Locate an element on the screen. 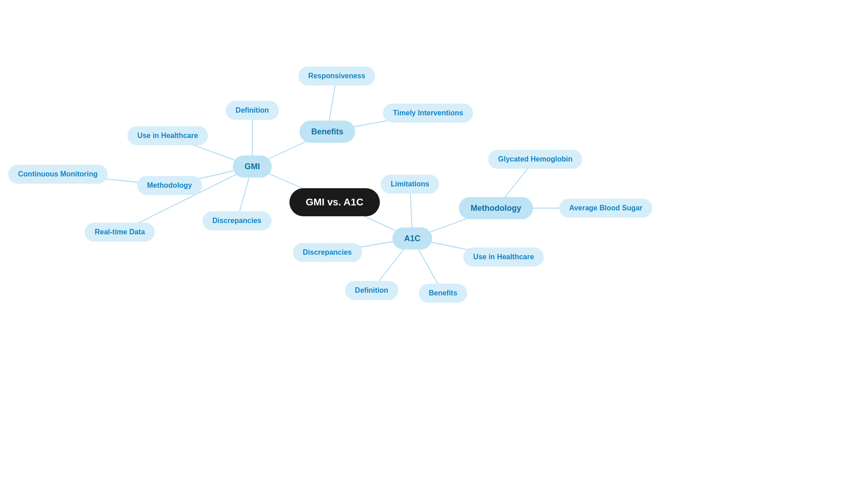  a1c-limitations-node: Limitations is located at coordinates (410, 184).